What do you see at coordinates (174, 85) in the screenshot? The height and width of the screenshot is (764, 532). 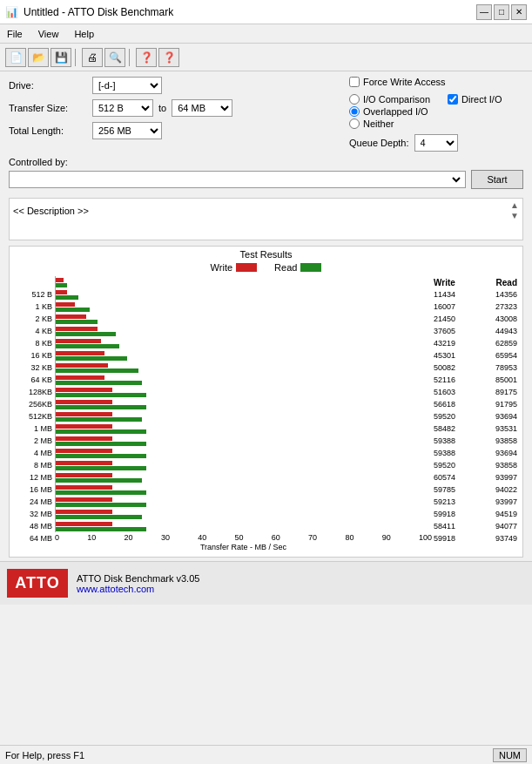 I see `drive-row: Drive: [-d-]` at bounding box center [174, 85].